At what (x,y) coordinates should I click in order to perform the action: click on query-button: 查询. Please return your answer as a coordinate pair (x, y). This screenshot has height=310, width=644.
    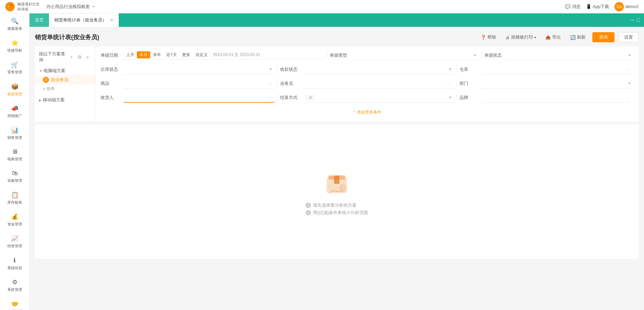
    Looking at the image, I should click on (603, 37).